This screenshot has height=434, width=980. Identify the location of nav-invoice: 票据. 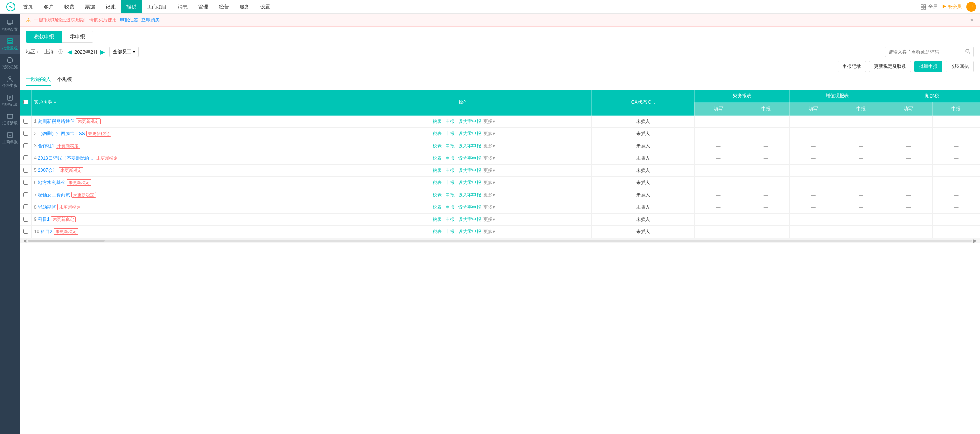
(90, 7).